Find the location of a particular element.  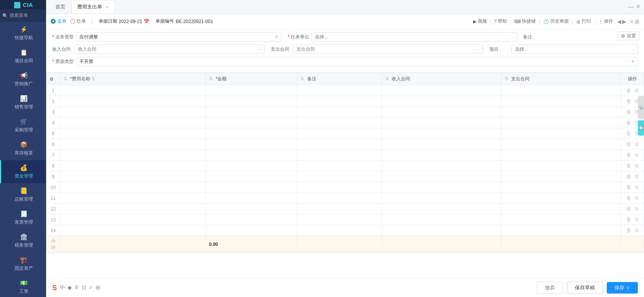

sidebar-item-tax: 🏛️ 税务管理 is located at coordinates (23, 241).